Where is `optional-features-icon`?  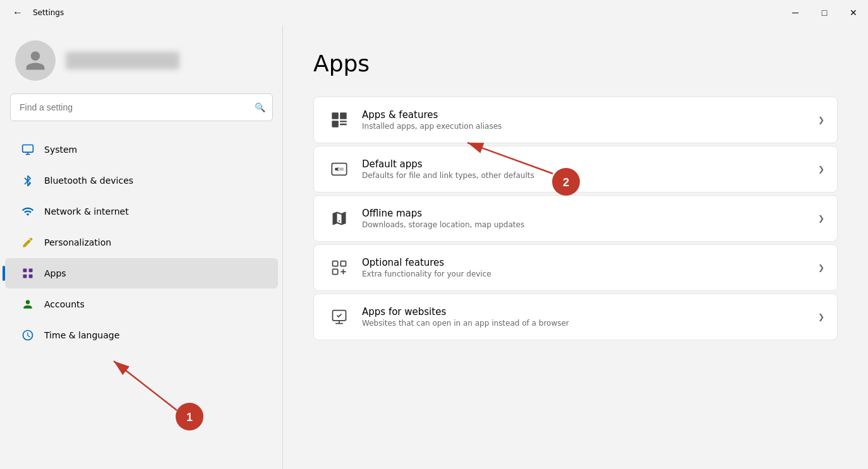 optional-features-icon is located at coordinates (339, 268).